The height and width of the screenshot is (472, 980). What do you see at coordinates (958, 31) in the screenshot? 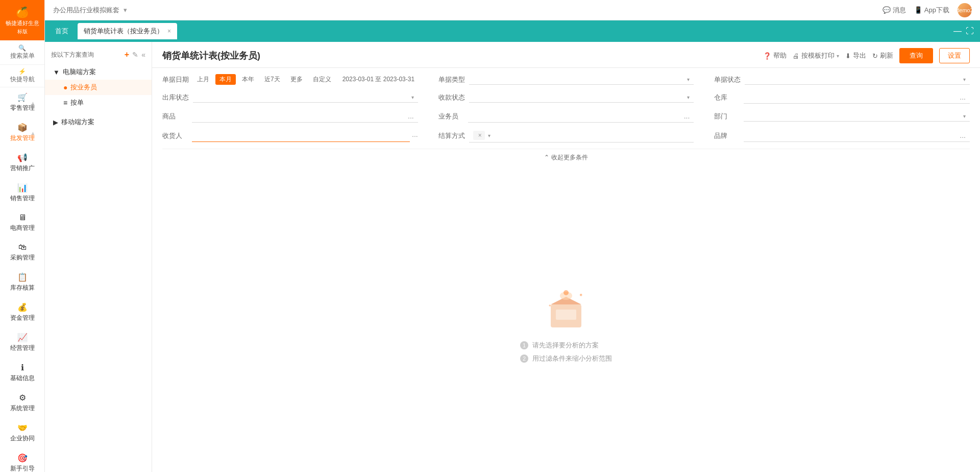
I see `tab-restore-icon: —` at bounding box center [958, 31].